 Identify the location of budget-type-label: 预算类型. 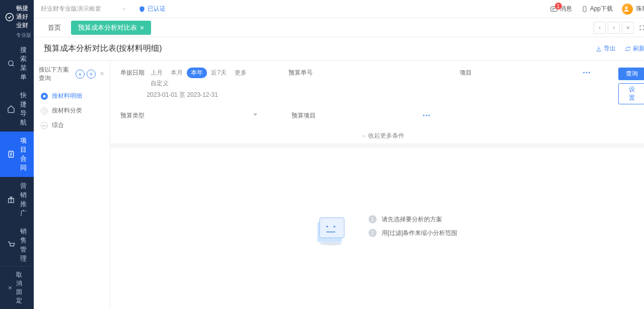
(134, 115).